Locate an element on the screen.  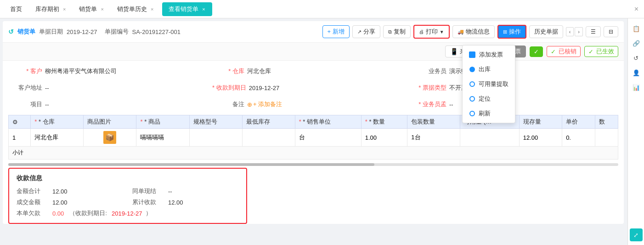
sidebar-icon-5: 📊 is located at coordinates (636, 87).